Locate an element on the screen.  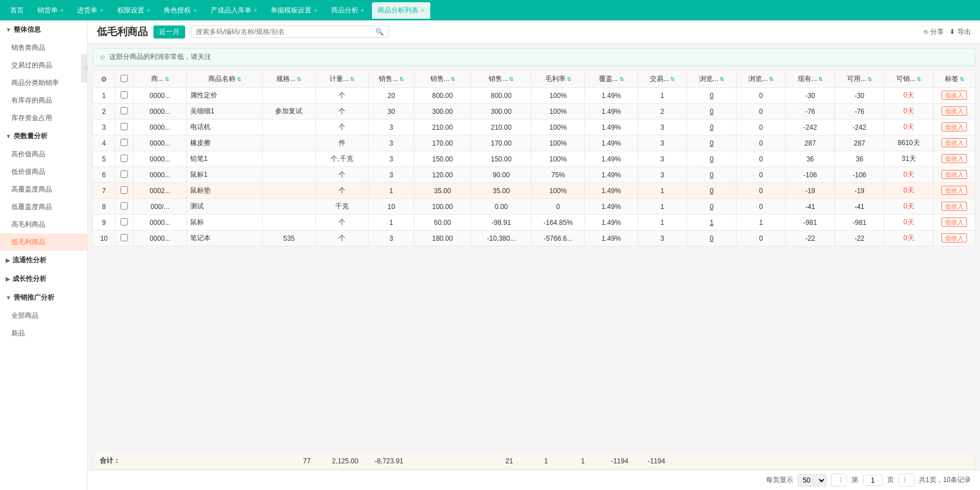
sidebar-item-stocked-products: 有库存的商品 is located at coordinates (44, 101).